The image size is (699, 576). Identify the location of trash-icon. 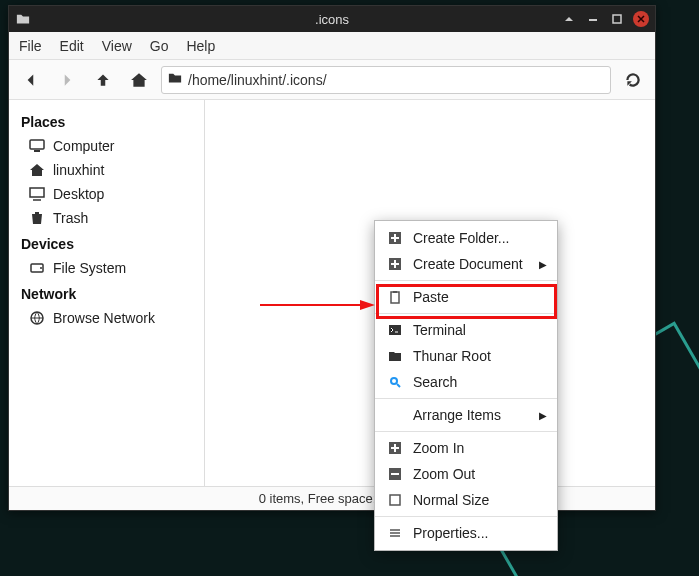
(37, 218).